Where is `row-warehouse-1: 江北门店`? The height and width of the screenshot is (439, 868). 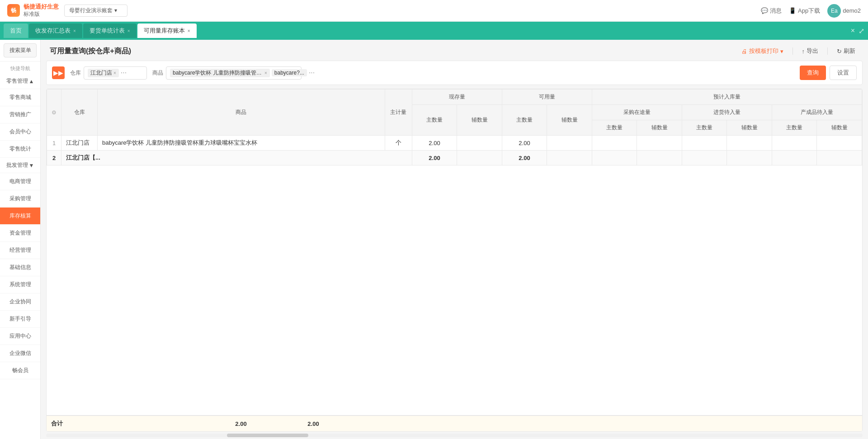 row-warehouse-1: 江北门店 is located at coordinates (80, 143).